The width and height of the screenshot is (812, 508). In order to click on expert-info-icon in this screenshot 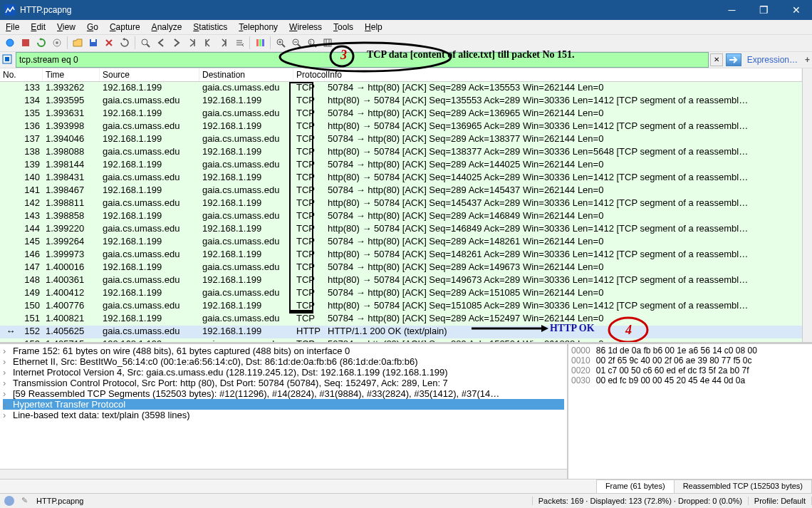, I will do `click(9, 501)`.